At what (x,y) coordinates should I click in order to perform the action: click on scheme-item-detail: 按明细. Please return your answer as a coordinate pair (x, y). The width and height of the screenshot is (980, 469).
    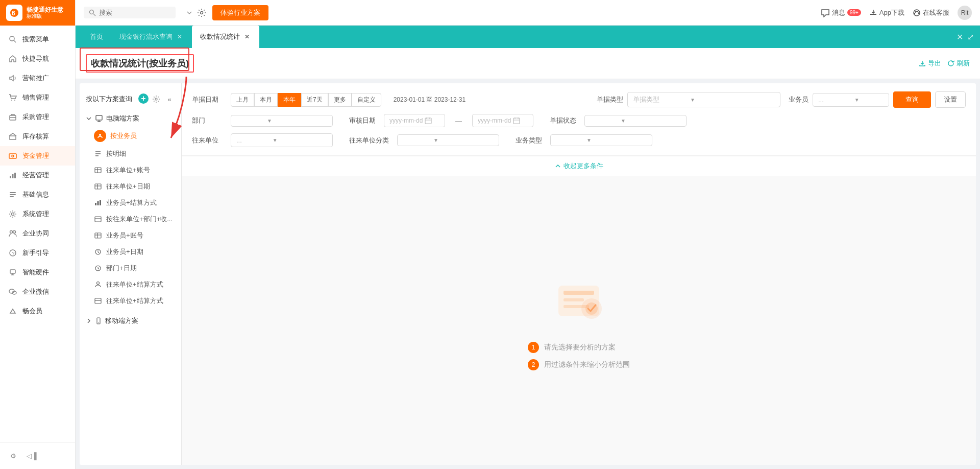
    Looking at the image, I should click on (131, 154).